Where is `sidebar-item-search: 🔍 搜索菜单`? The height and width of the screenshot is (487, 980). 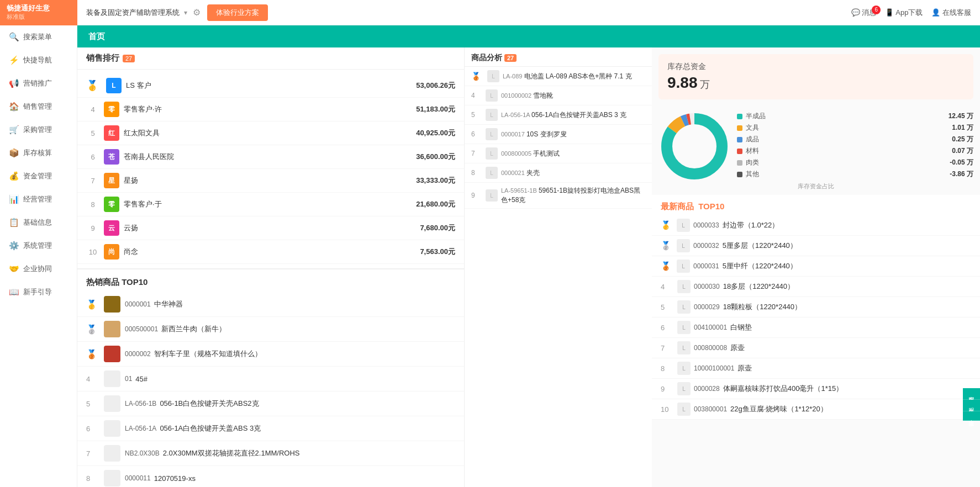
sidebar-item-search: 🔍 搜索菜单 is located at coordinates (39, 37).